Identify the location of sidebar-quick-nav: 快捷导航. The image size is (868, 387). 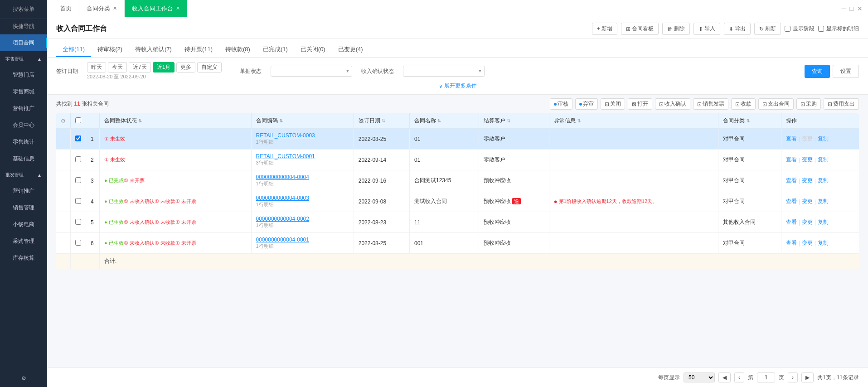
(24, 27).